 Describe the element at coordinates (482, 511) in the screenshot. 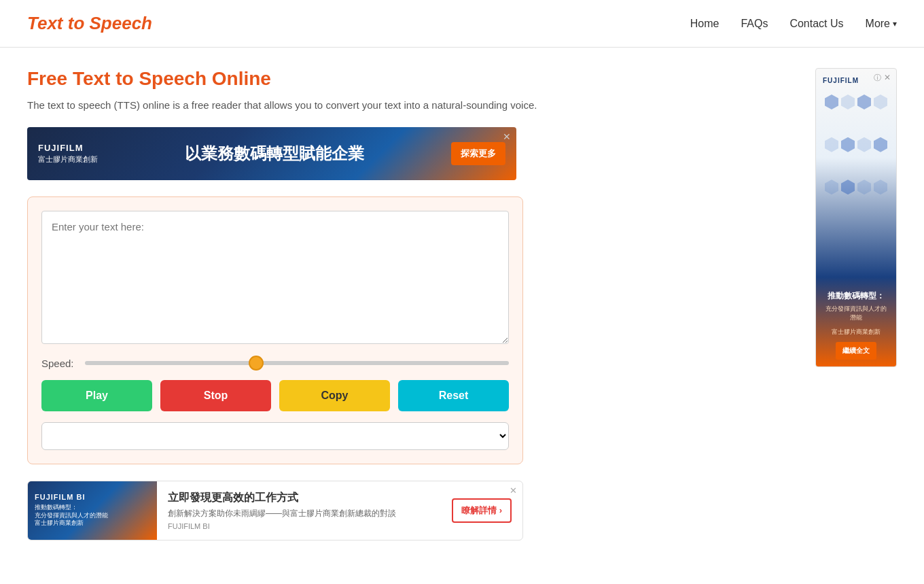

I see `ad-bottom-cta-button: 瞭解詳情 ›` at that location.